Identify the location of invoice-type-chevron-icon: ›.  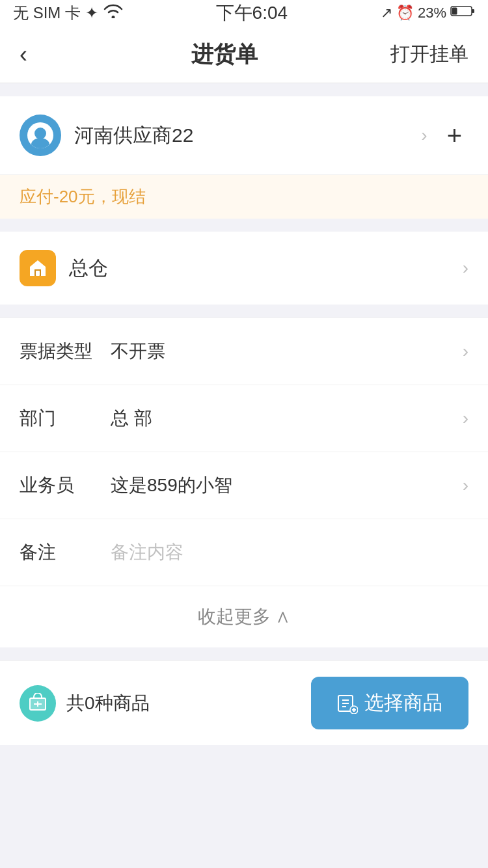
(466, 351).